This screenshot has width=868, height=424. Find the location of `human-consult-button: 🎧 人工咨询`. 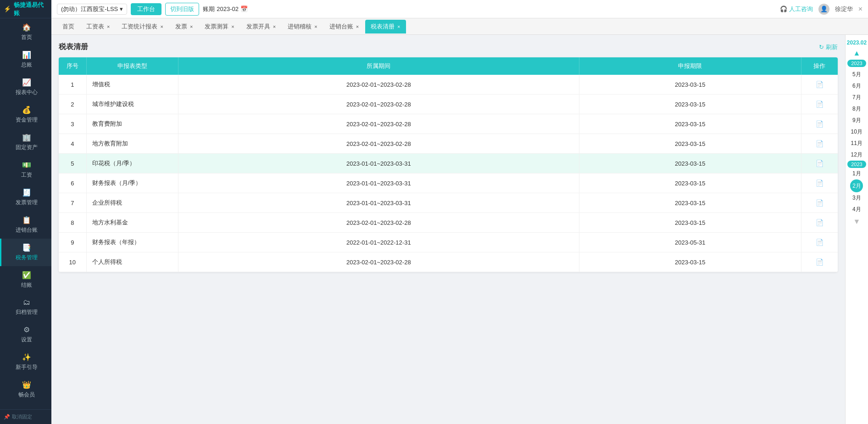

human-consult-button: 🎧 人工咨询 is located at coordinates (796, 9).